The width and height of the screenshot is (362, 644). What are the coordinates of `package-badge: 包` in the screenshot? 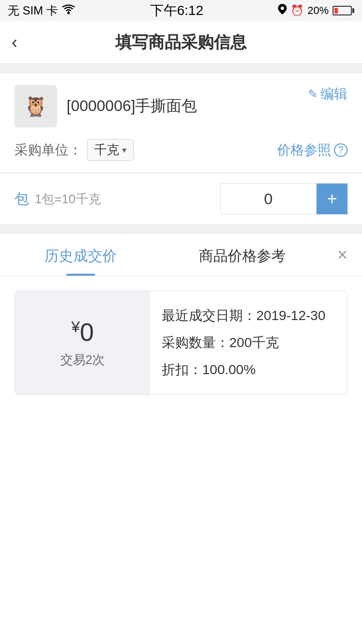 It's located at (22, 199).